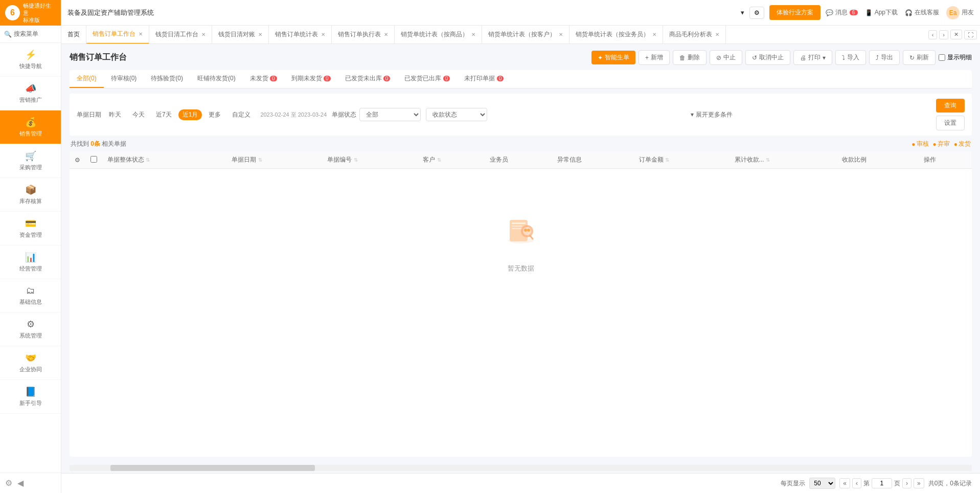  I want to click on tab-cash-reconcile: 钱货日清对账 ✕, so click(240, 35).